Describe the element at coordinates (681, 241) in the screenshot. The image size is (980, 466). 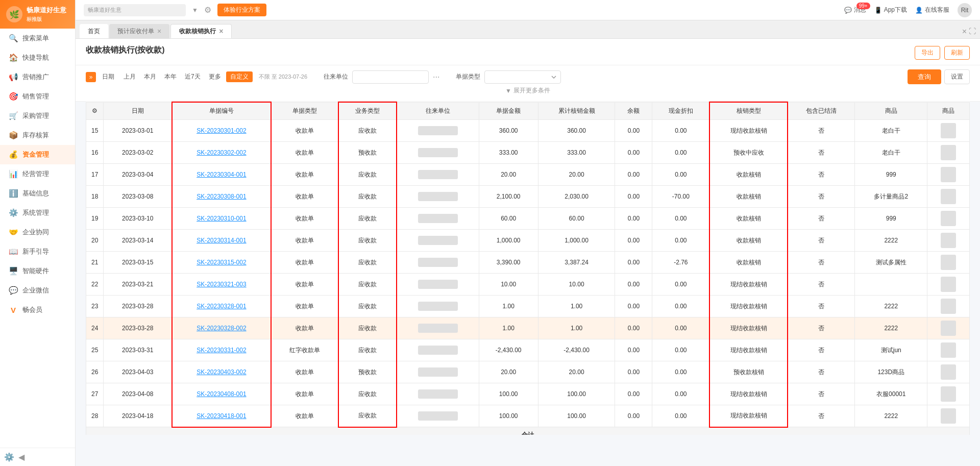
I see `cell-cash-discount: 0.00` at that location.